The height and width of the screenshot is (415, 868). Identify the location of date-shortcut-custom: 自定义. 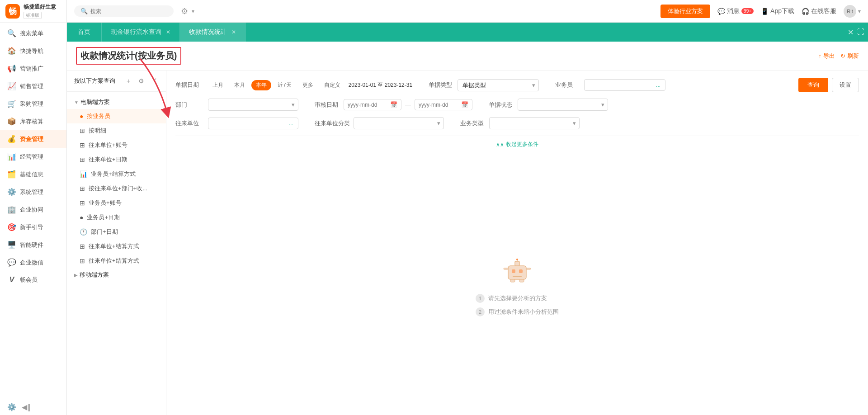
(332, 85).